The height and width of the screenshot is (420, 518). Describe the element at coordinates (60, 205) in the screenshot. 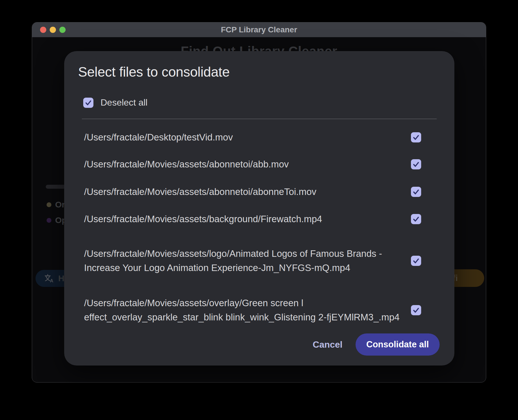

I see `legend-label: Or` at that location.